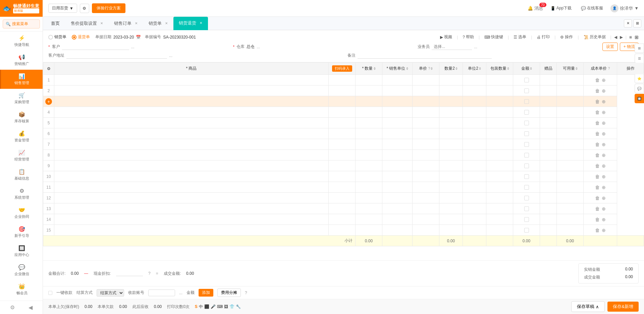 The width and height of the screenshot is (644, 314). I want to click on radio-sales-delivery: 销货单, so click(57, 37).